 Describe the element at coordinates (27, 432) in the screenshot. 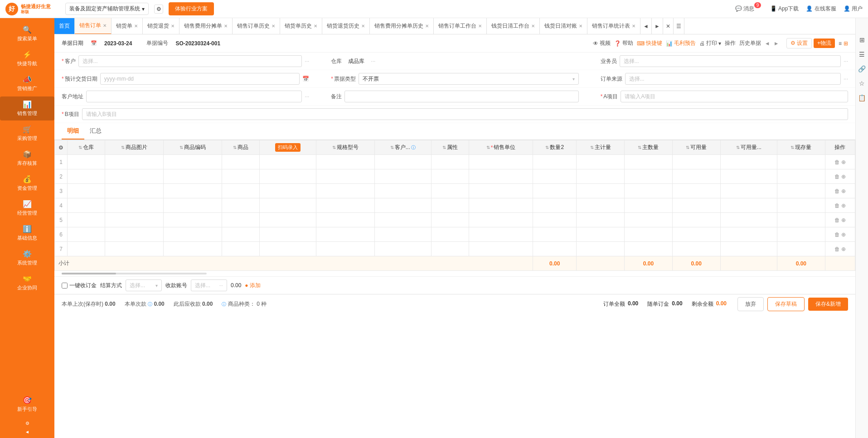

I see `sidebar-toggle: ◄` at that location.